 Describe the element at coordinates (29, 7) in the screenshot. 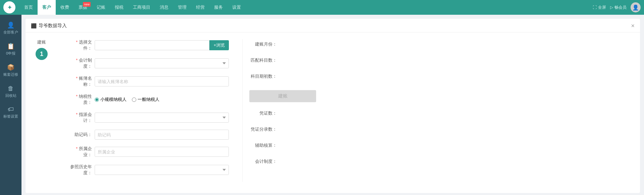

I see `nav-item-首页: 首页` at that location.